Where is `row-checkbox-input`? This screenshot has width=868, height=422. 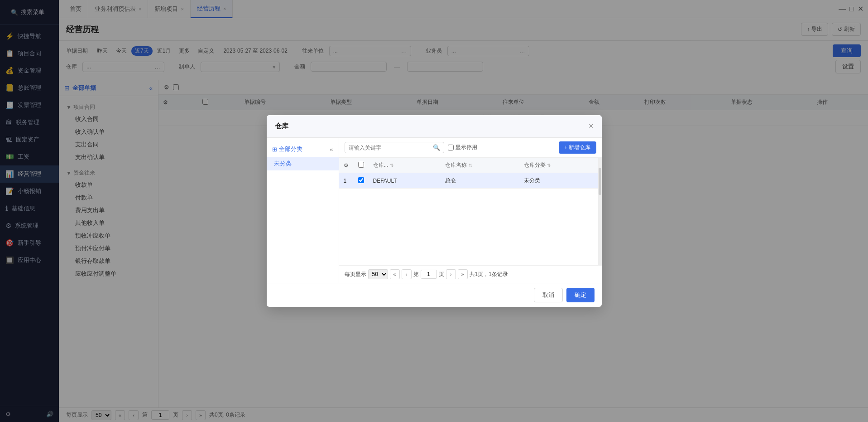 row-checkbox-input is located at coordinates (361, 180).